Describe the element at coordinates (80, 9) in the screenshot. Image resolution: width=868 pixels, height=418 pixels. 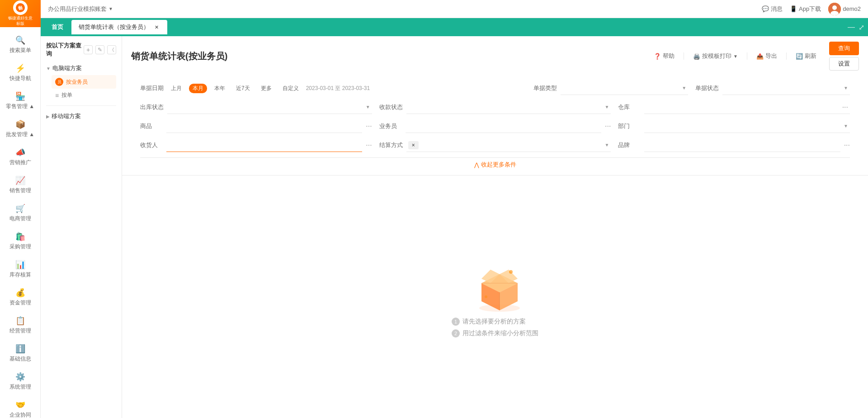
I see `topbar-suite-selector: 办公用品行业模拟账套 ▼` at that location.